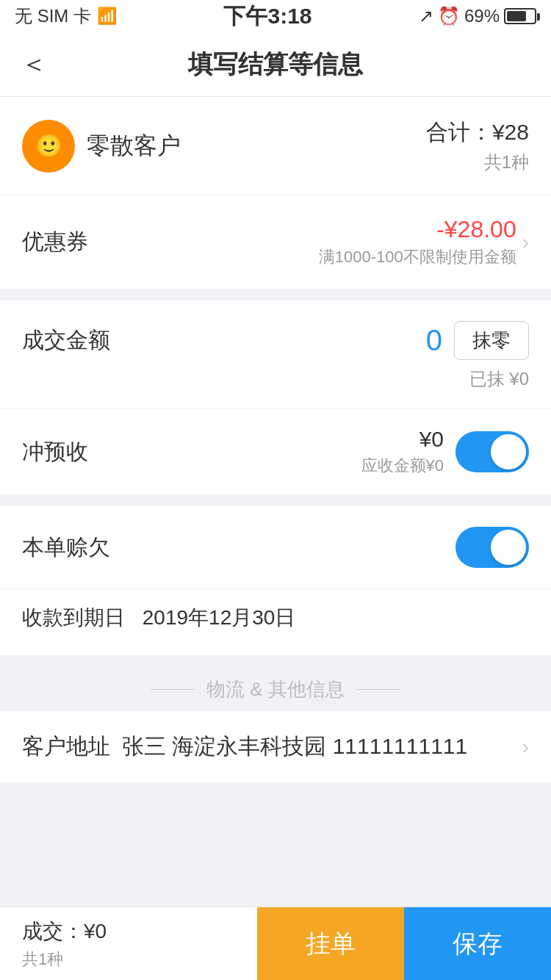  What do you see at coordinates (478, 943) in the screenshot?
I see `save-button: 保存` at bounding box center [478, 943].